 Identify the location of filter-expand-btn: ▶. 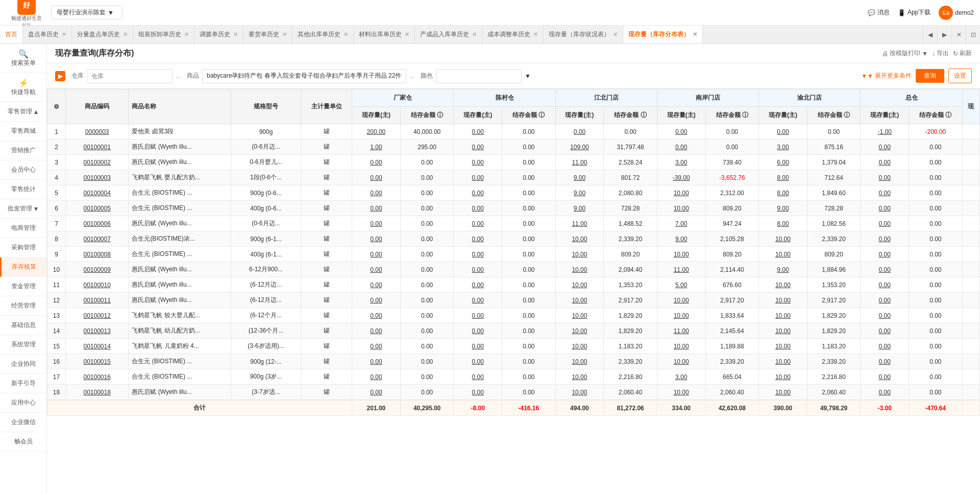
(60, 76).